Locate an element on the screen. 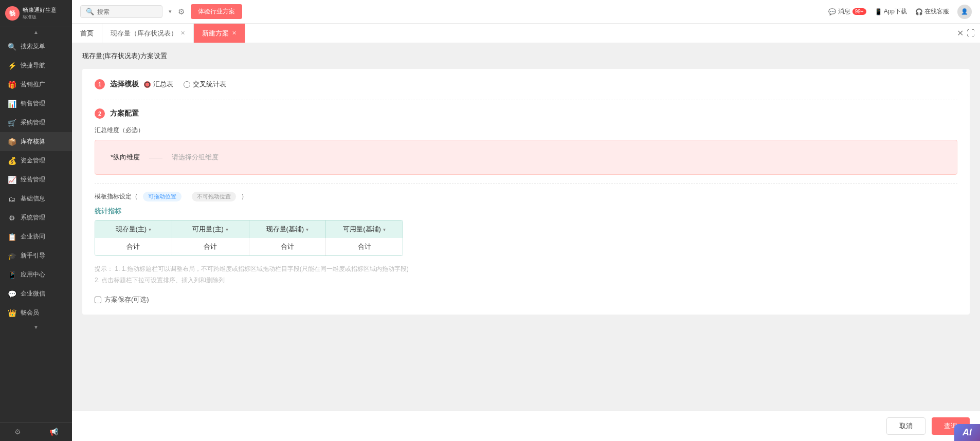 This screenshot has width=980, height=441. radio-summary: 汇总表 is located at coordinates (158, 84).